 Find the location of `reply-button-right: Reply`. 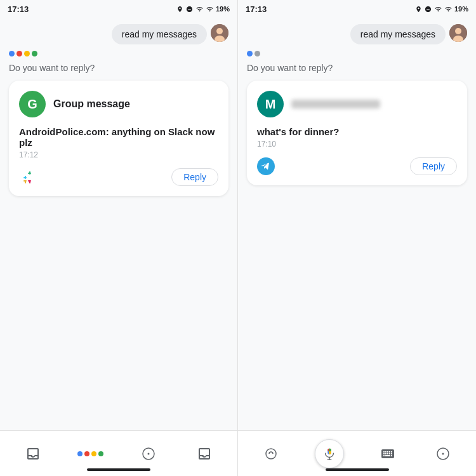

reply-button-right: Reply is located at coordinates (433, 166).